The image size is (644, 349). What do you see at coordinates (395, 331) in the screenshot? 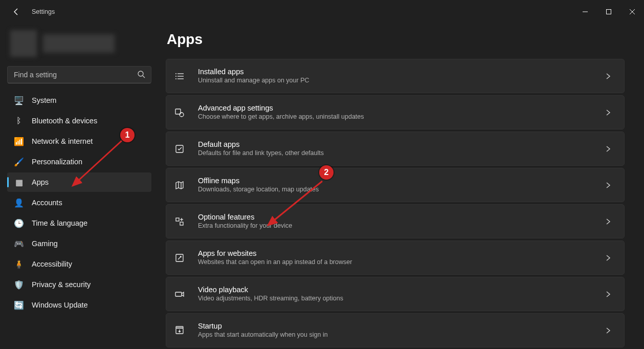
I see `settings-card-startup: StartupApps that start automatically whe…` at bounding box center [395, 331].